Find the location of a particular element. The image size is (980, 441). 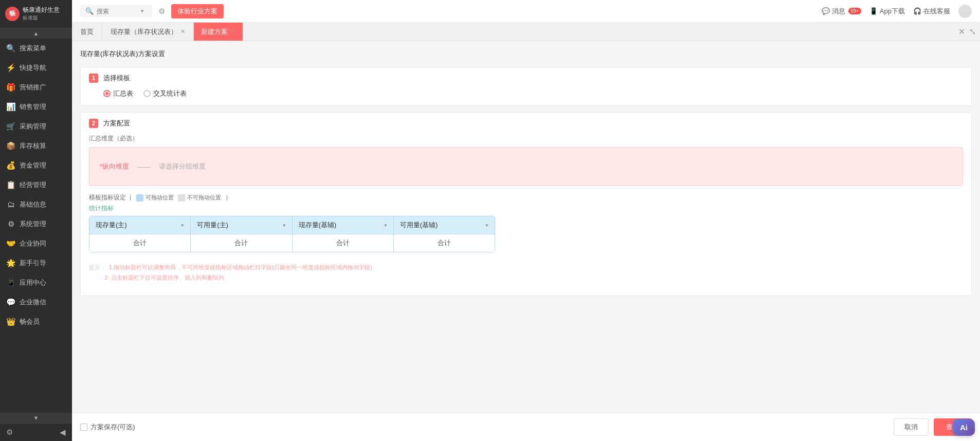

cooperation-label: 企业协同 is located at coordinates (33, 244).